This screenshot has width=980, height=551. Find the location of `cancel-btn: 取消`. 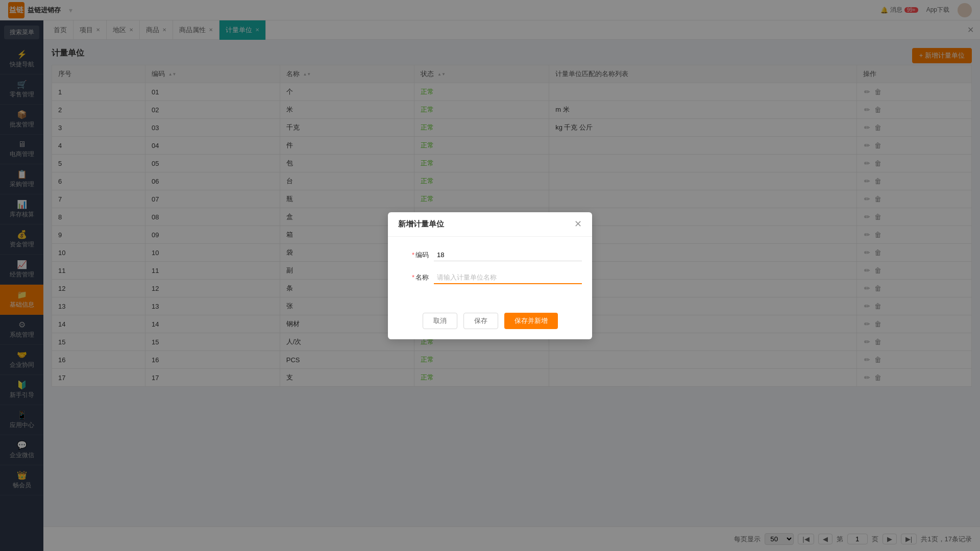

cancel-btn: 取消 is located at coordinates (440, 321).